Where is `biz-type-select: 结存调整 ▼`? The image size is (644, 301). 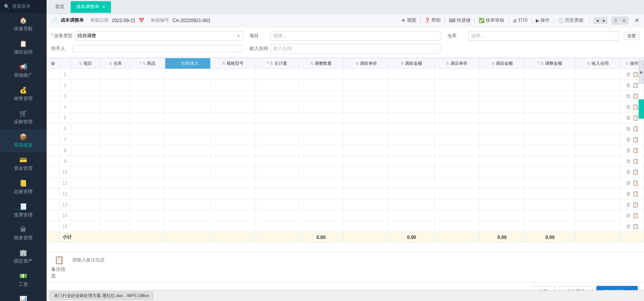 biz-type-select: 结存调整 ▼ is located at coordinates (159, 36).